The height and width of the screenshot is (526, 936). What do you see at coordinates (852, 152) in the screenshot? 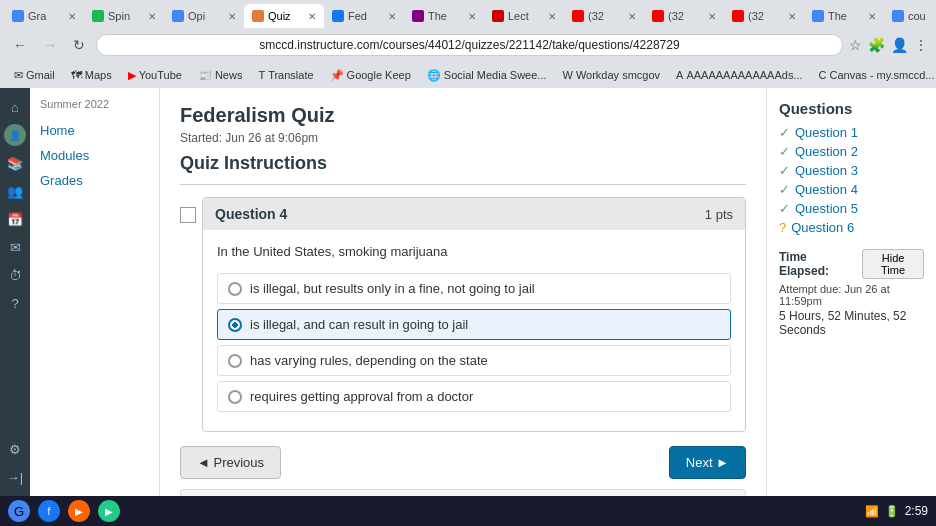
I see `question-link-2: ✓ Question 2` at bounding box center [852, 152].